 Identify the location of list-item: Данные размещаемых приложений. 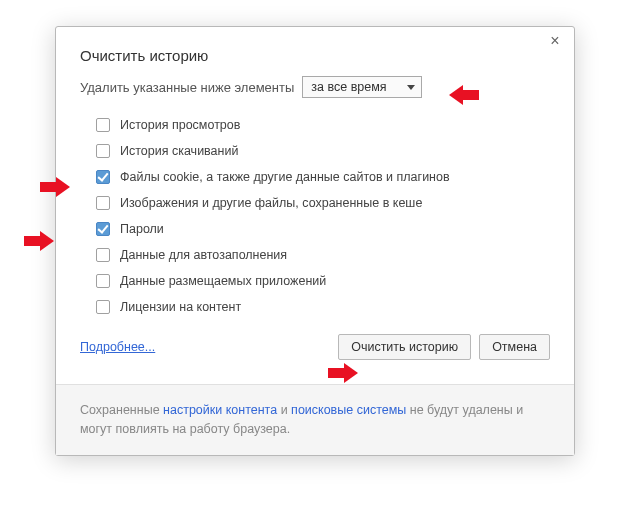
(315, 281).